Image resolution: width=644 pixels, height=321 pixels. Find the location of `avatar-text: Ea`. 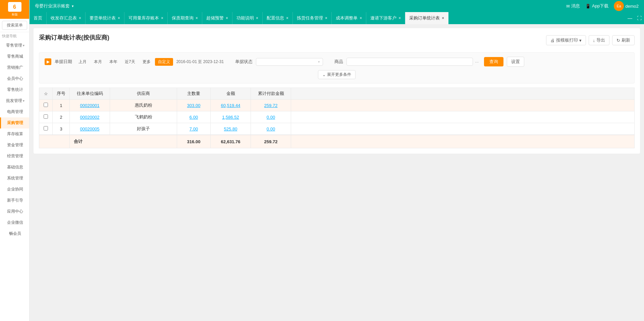

avatar-text: Ea is located at coordinates (619, 6).